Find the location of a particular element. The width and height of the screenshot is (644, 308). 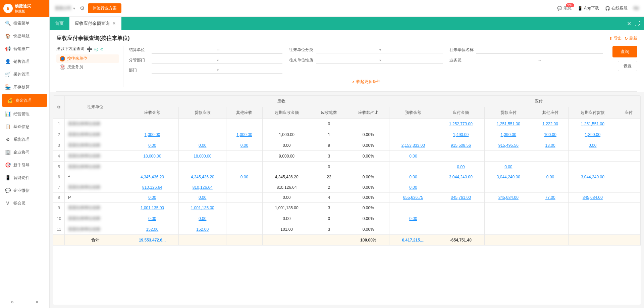

company-selector: 某某公司 ▾ is located at coordinates (65, 8).